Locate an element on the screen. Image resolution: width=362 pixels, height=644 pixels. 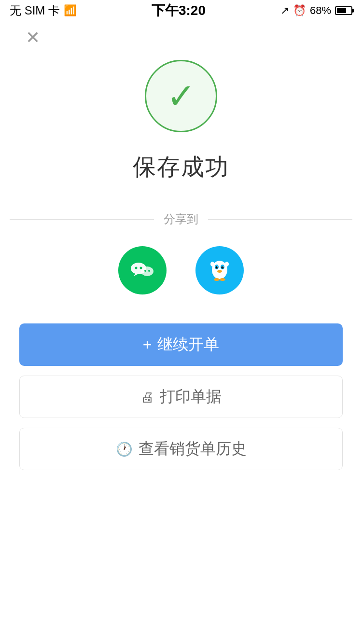
success-circle: ✓ is located at coordinates (181, 96).